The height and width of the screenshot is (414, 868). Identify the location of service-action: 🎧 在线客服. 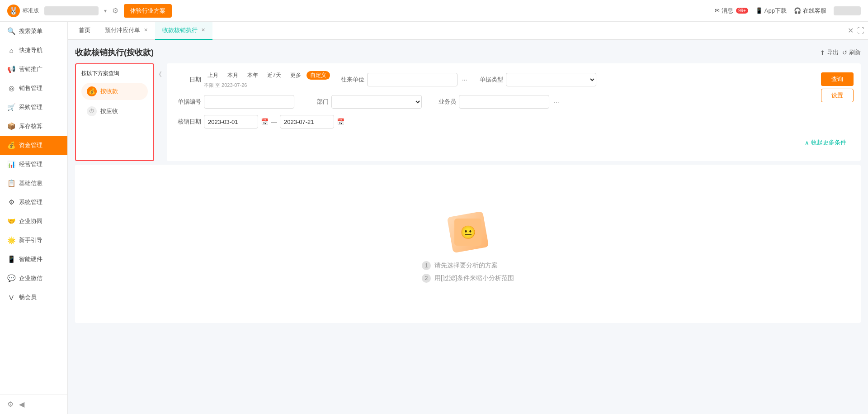
(810, 11).